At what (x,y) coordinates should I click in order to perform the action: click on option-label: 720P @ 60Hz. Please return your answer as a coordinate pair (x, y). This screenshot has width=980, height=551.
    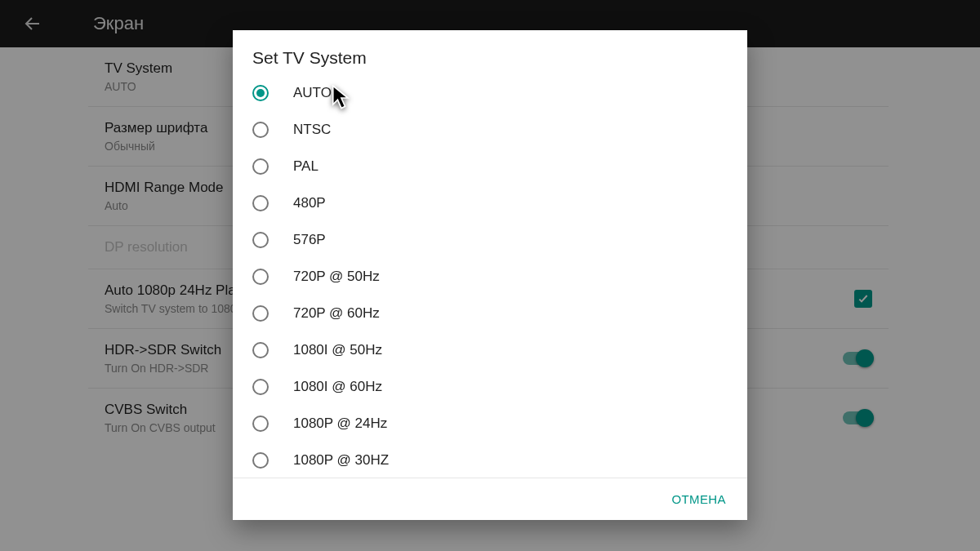
    Looking at the image, I should click on (336, 313).